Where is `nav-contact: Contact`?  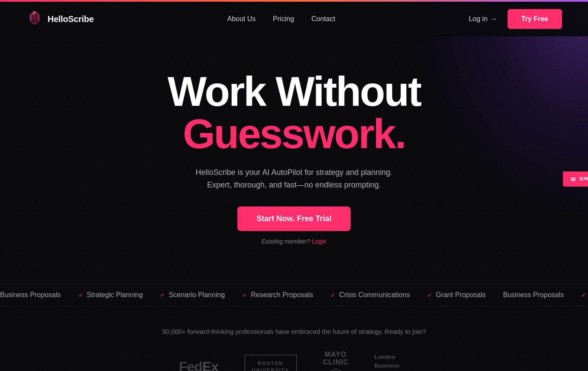
nav-contact: Contact is located at coordinates (323, 19).